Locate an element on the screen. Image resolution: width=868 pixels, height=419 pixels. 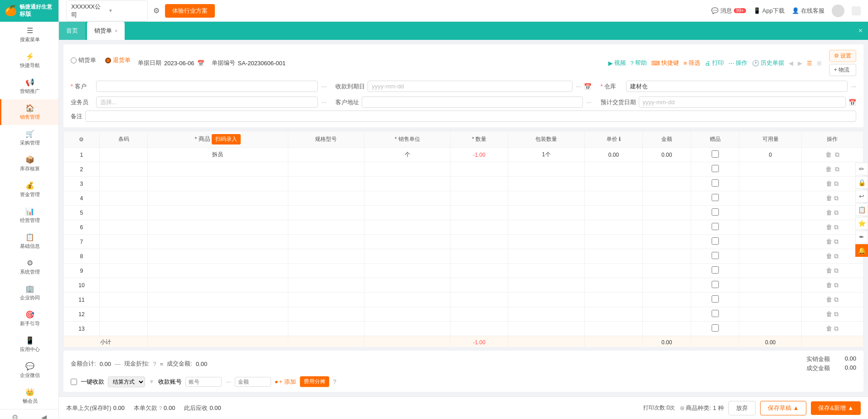
due-date-calendar-icon: 📅 is located at coordinates (587, 87).